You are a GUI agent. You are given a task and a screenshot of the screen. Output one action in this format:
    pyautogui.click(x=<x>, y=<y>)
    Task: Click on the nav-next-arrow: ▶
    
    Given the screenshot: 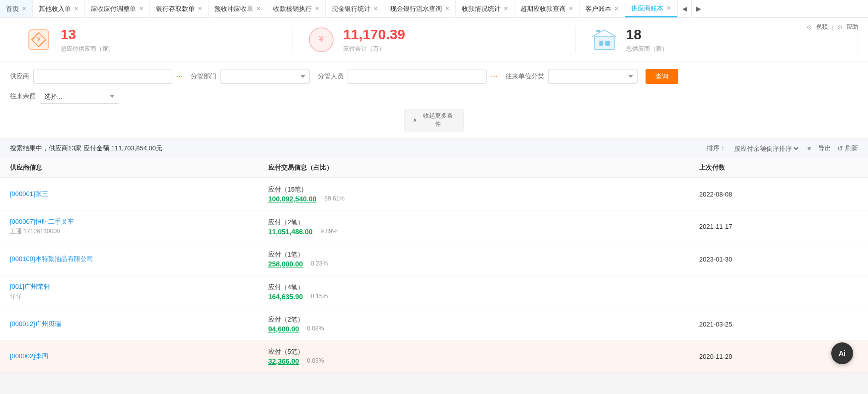 What is the action you would take?
    pyautogui.click(x=698, y=9)
    